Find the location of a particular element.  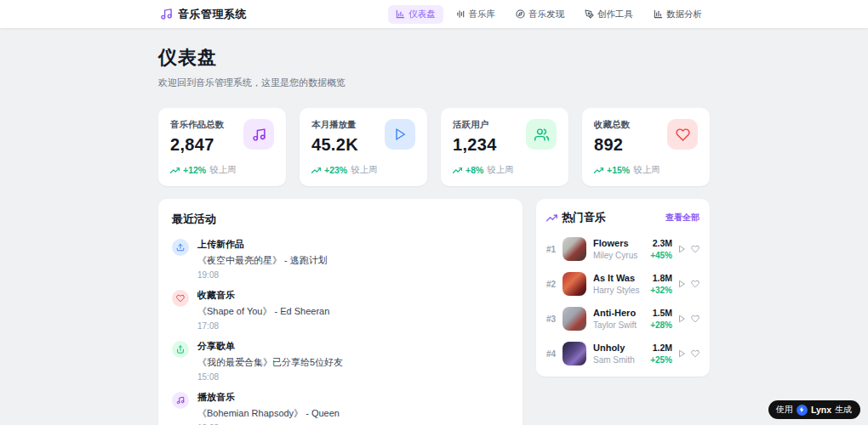

activity-time: 17:08 is located at coordinates (264, 326).